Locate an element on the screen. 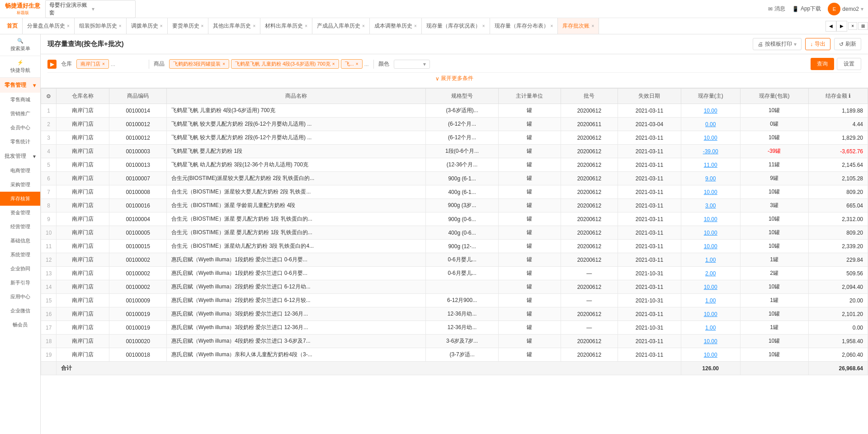 The height and width of the screenshot is (434, 868). sidebar-item-basic: 基础信息 is located at coordinates (20, 241).